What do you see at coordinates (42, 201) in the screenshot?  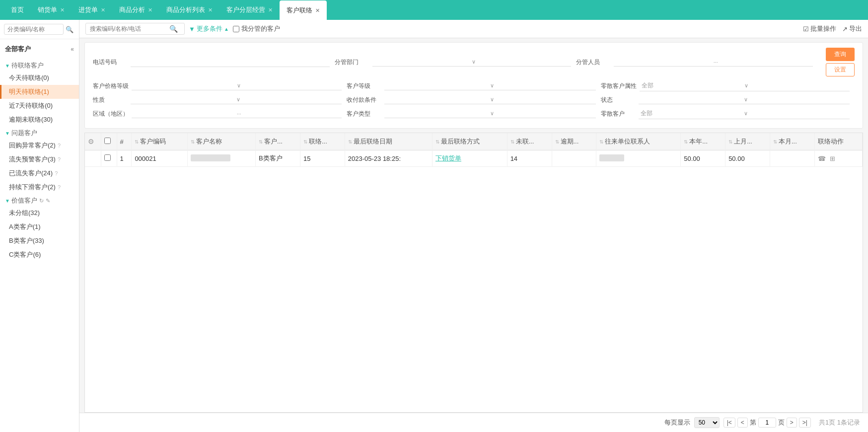 I see `refresh-icon: ↻` at bounding box center [42, 201].